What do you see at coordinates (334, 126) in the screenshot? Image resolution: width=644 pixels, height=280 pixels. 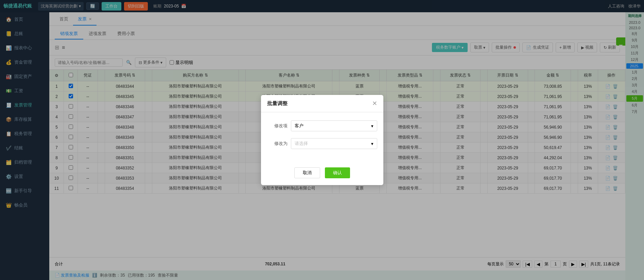 I see `modify-field-select: 客户 ▾` at bounding box center [334, 126].